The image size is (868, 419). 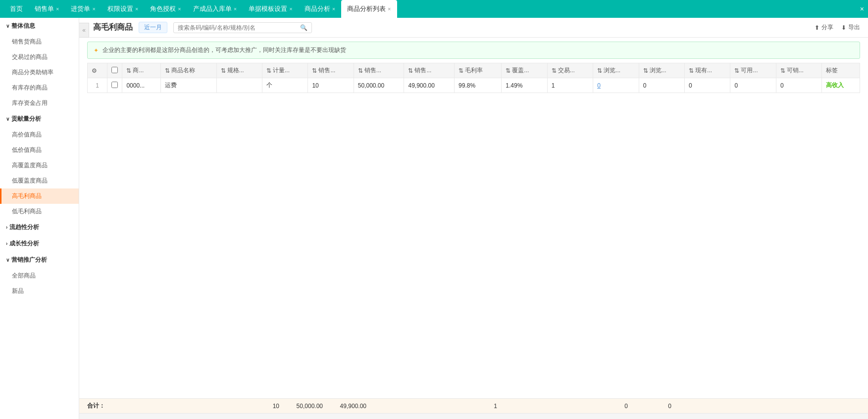 I want to click on footer-available: 0, so click(x=652, y=406).